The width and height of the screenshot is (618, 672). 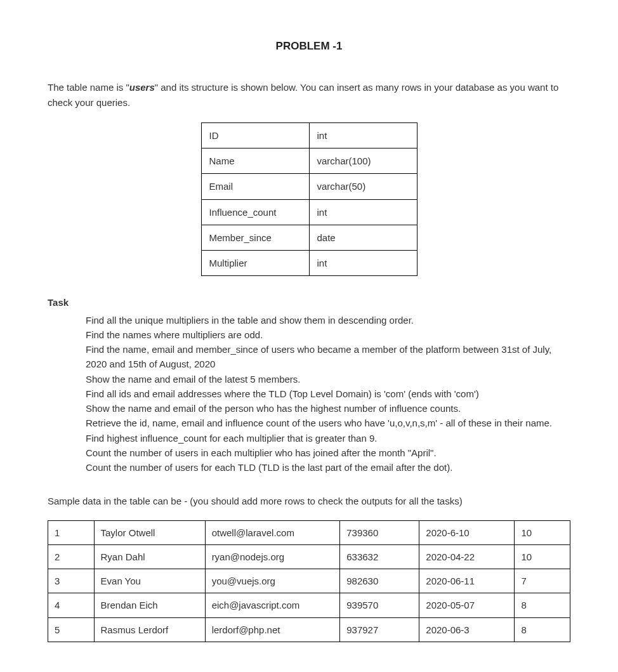 I want to click on table-row: 1Taylor Otwellotwell@laravel.com73936020…, so click(x=310, y=532).